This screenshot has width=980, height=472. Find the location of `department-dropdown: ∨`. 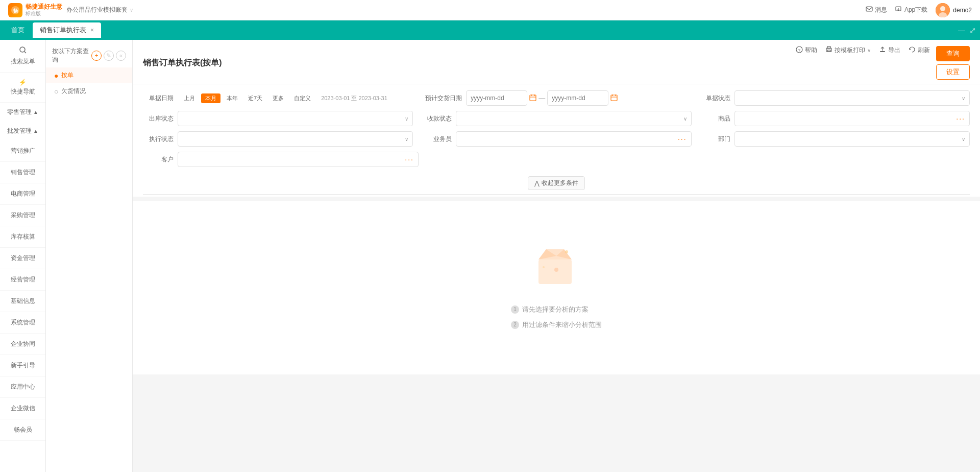

department-dropdown: ∨ is located at coordinates (852, 139).